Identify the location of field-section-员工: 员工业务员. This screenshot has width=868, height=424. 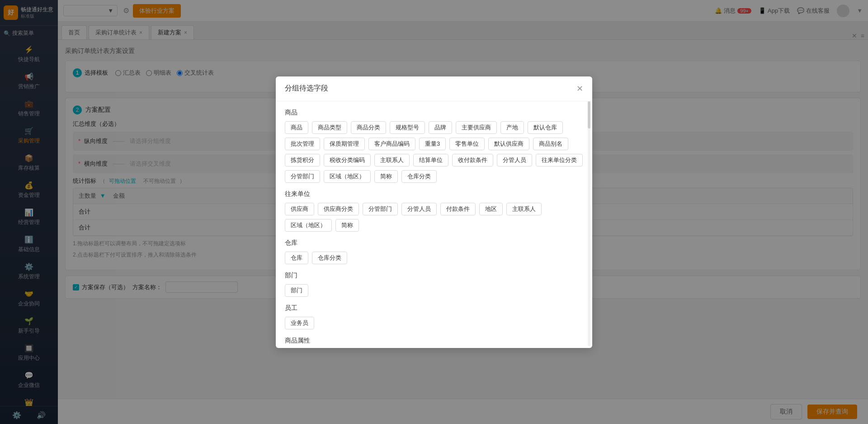
(434, 317).